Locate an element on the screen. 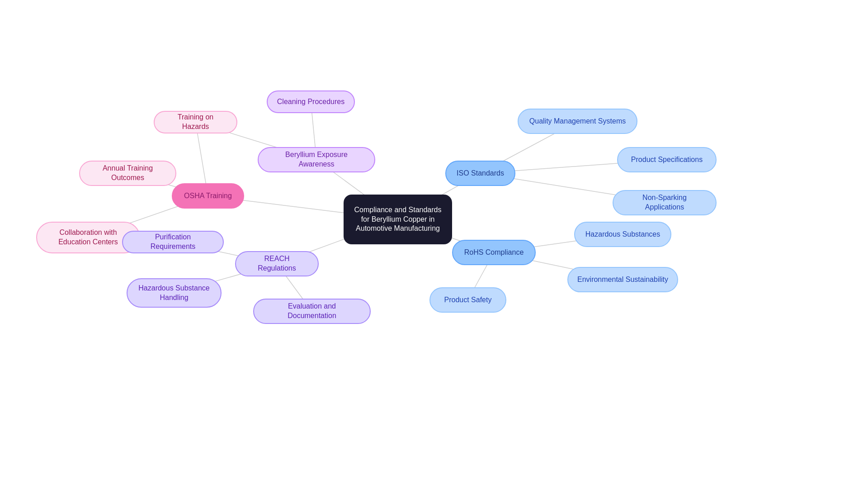 This screenshot has width=868, height=490. node-label-purification: Purification Requirements is located at coordinates (173, 242).